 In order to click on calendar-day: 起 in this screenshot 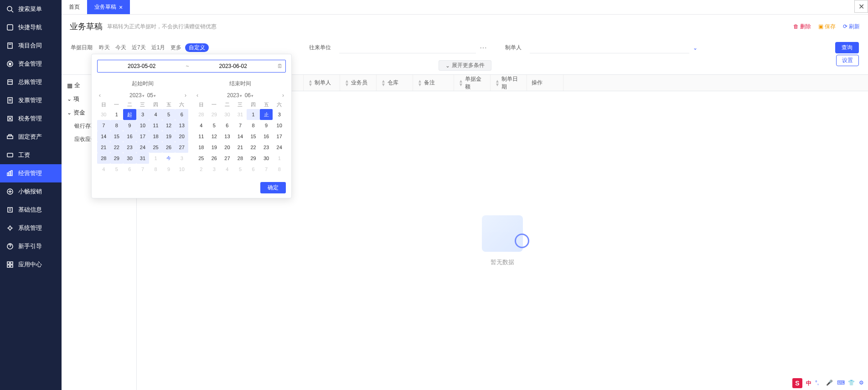, I will do `click(129, 114)`.